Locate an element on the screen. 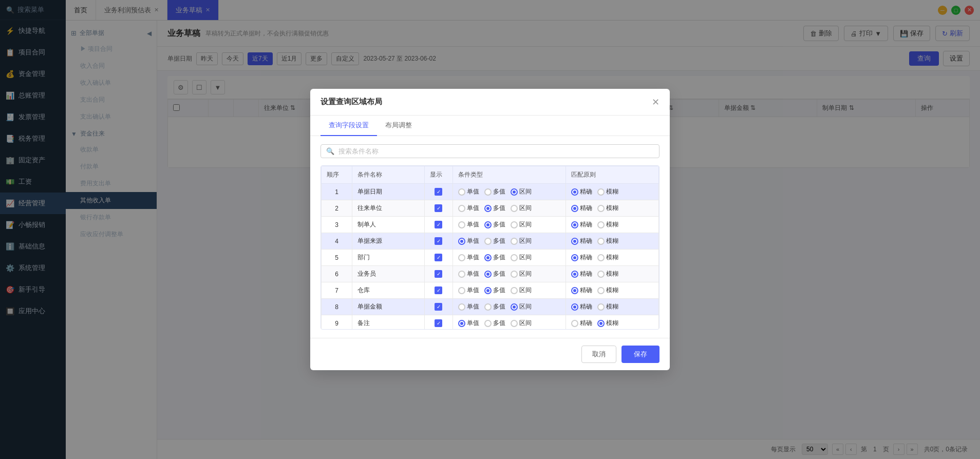 Image resolution: width=980 pixels, height=459 pixels. table-row: 4 单据来源 ✓ 单值 多值 区间 is located at coordinates (490, 241).